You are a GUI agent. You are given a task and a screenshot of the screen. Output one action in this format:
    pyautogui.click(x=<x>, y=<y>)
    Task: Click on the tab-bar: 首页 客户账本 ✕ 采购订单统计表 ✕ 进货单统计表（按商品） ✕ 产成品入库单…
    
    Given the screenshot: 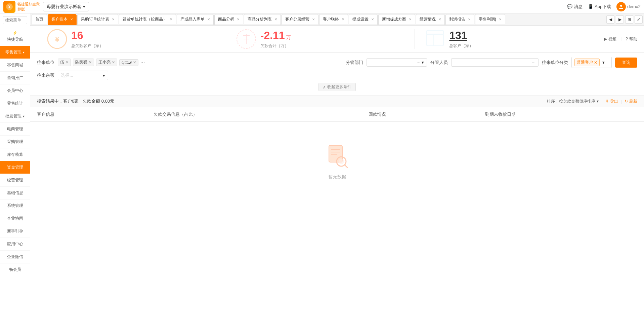 What is the action you would take?
    pyautogui.click(x=337, y=20)
    